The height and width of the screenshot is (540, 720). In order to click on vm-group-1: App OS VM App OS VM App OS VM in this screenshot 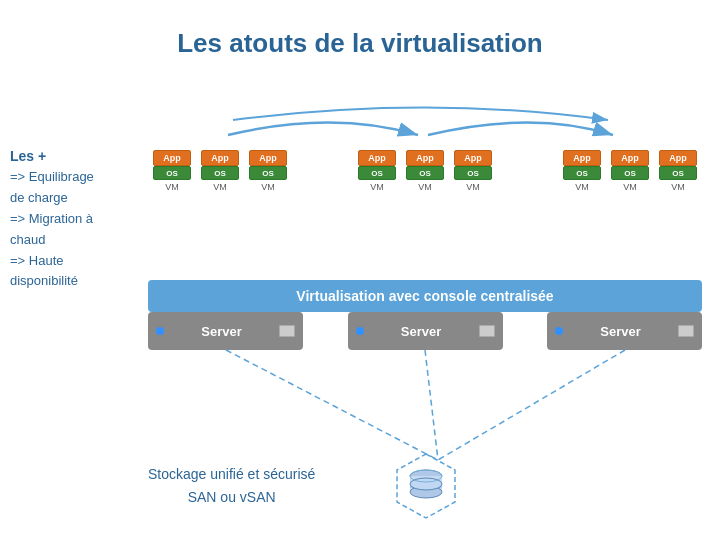, I will do `click(220, 171)`.